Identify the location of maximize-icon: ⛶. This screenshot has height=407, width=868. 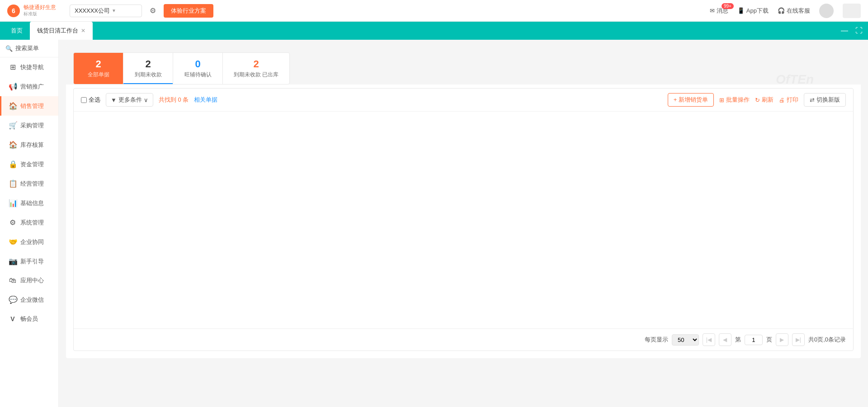
(859, 31).